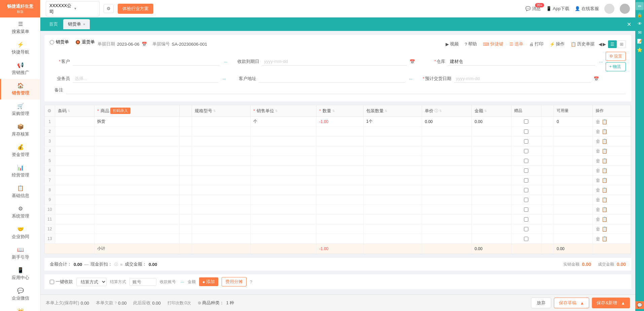 The width and height of the screenshot is (644, 311). What do you see at coordinates (601, 62) in the screenshot?
I see `warehouse-more-icon: ···` at bounding box center [601, 62].